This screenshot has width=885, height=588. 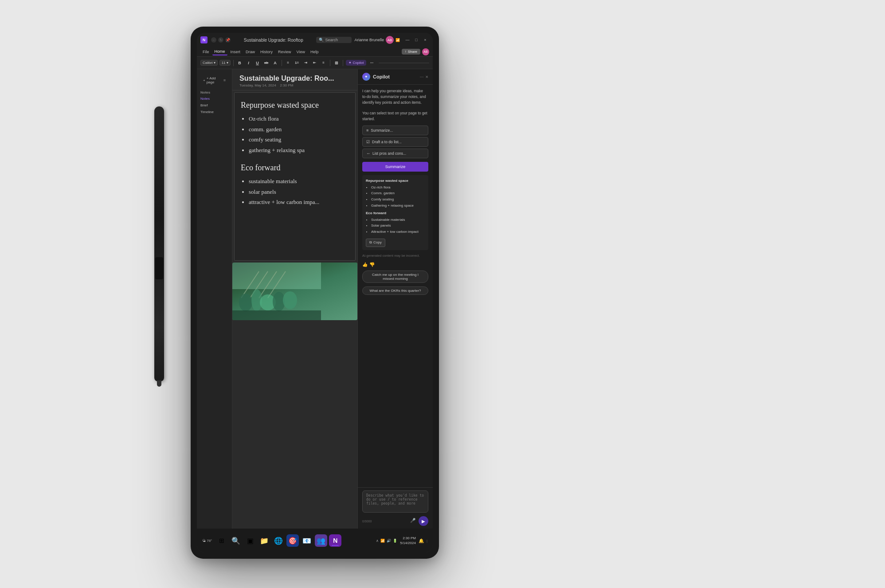 What do you see at coordinates (396, 153) in the screenshot?
I see `pros-cons-btn: ↔ List pros and cons...` at bounding box center [396, 153].